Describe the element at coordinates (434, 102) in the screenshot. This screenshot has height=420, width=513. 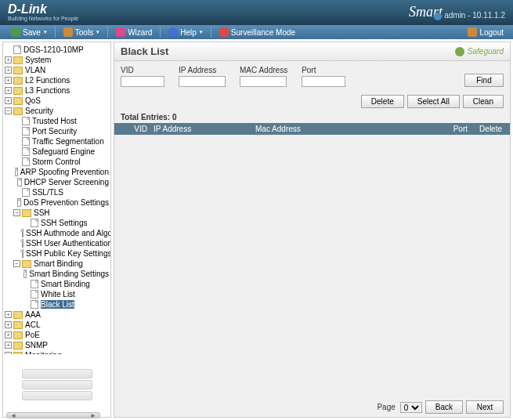
I see `select-all-button: Select All` at that location.